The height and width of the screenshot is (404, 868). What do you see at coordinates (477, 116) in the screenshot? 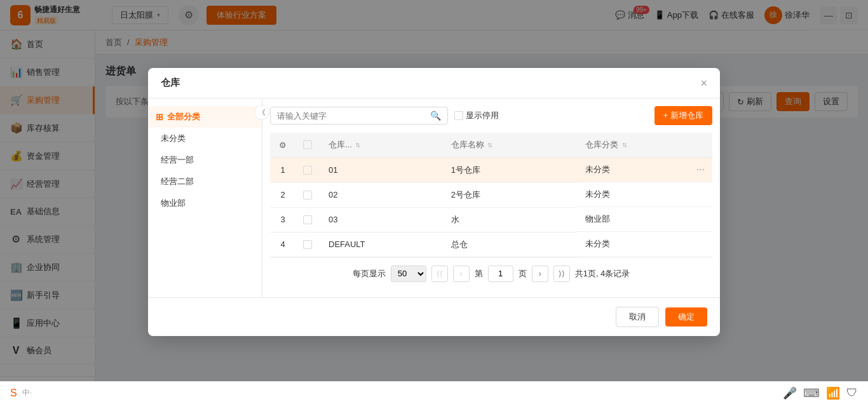
I see `show-disabled-label: 显示停用` at bounding box center [477, 116].